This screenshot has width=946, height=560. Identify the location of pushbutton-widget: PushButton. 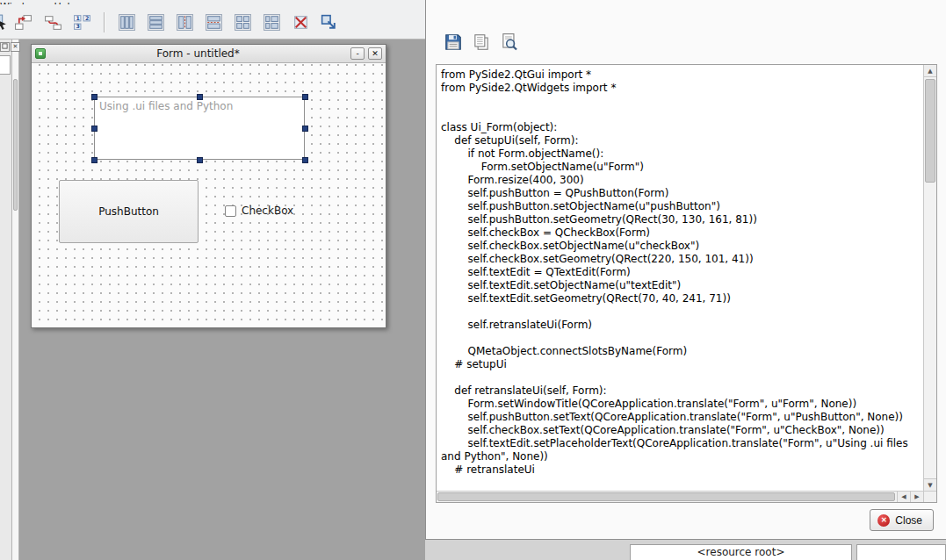
(128, 212).